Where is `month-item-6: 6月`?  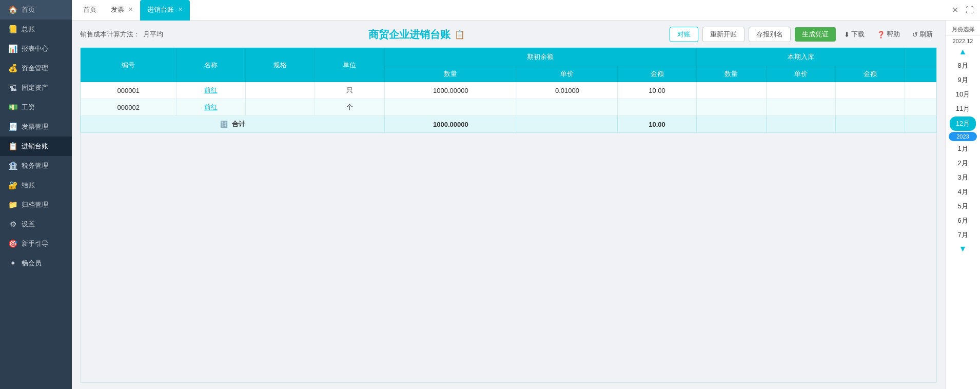 month-item-6: 6月 is located at coordinates (963, 221).